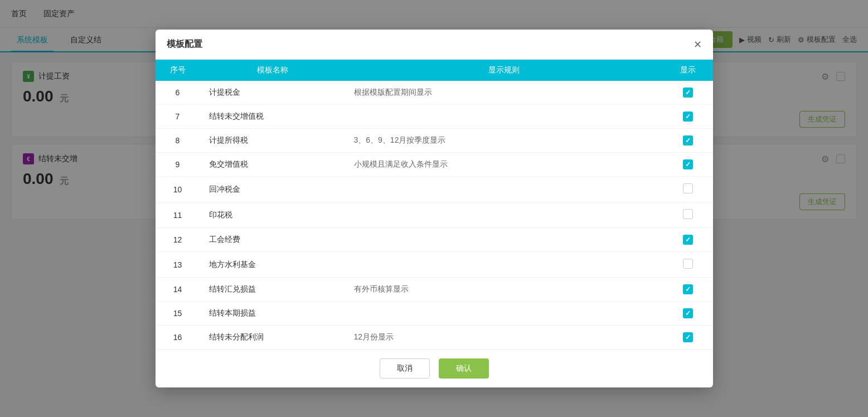 The height and width of the screenshot is (417, 868). I want to click on col-display: 显示, so click(688, 70).